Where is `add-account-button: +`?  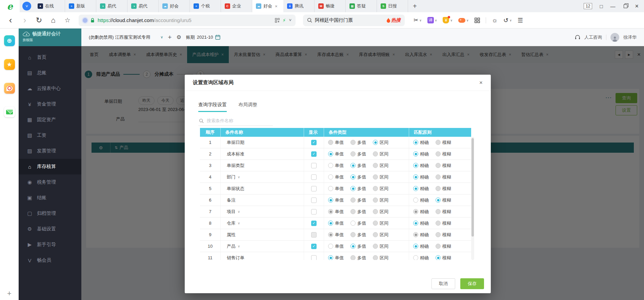 add-account-button: + is located at coordinates (169, 37).